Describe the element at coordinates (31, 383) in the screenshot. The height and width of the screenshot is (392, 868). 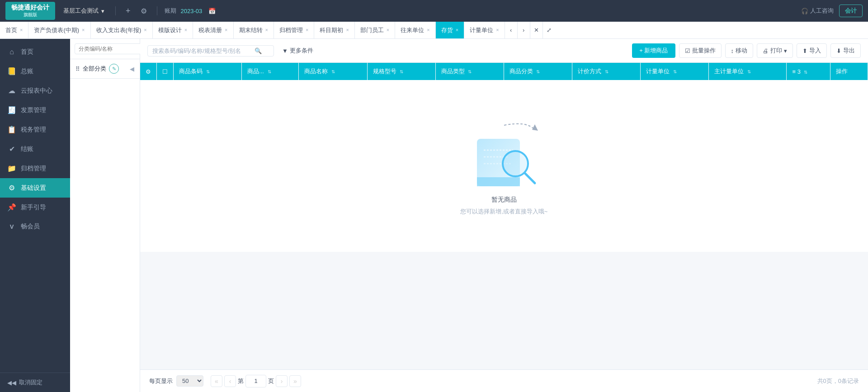
I see `cancel-pin-label: 取消固定` at that location.